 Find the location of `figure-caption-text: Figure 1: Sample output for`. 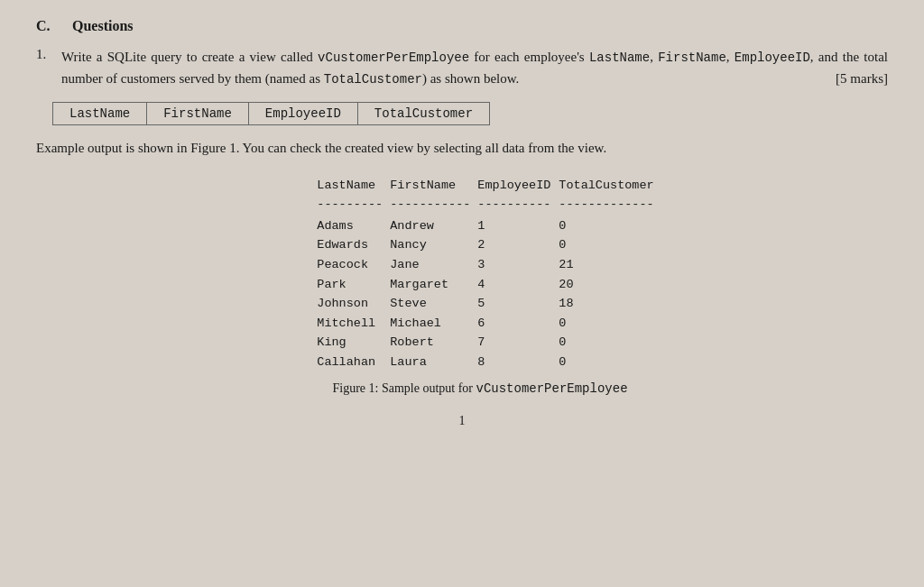

figure-caption-text: Figure 1: Sample output for is located at coordinates (404, 388).